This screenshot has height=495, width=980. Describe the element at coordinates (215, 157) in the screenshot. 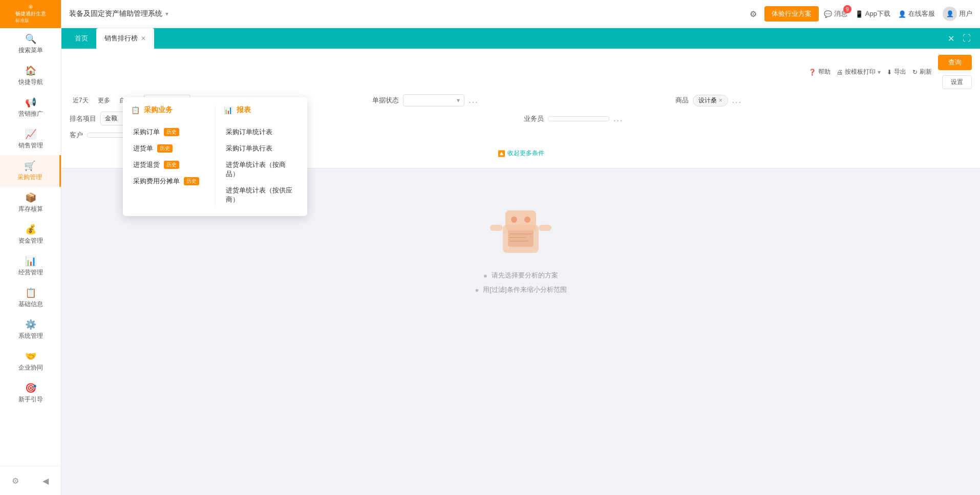

I see `dropdown-columns: 📋 采购业务 采购订单 历史 进货单 历史 进货退货 历史` at that location.